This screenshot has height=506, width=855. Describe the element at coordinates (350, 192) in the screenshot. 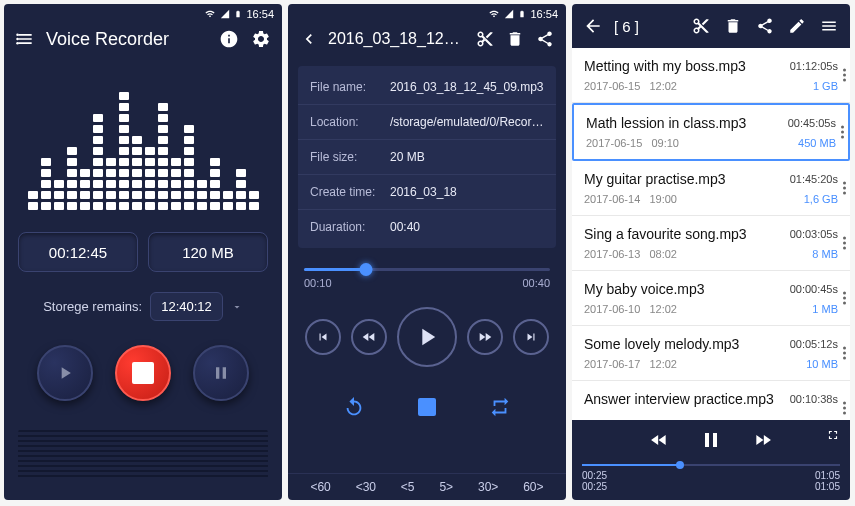

I see `info-label: Create time:` at that location.